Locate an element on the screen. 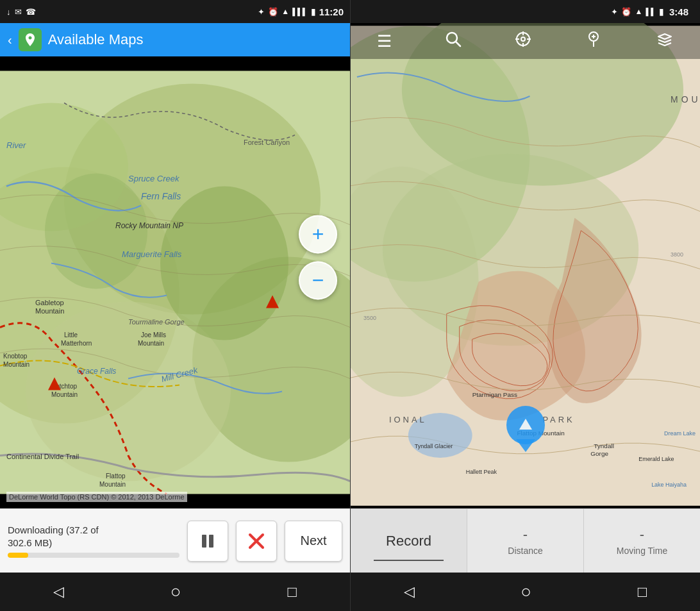  svg-text: 3500 is located at coordinates (370, 318).